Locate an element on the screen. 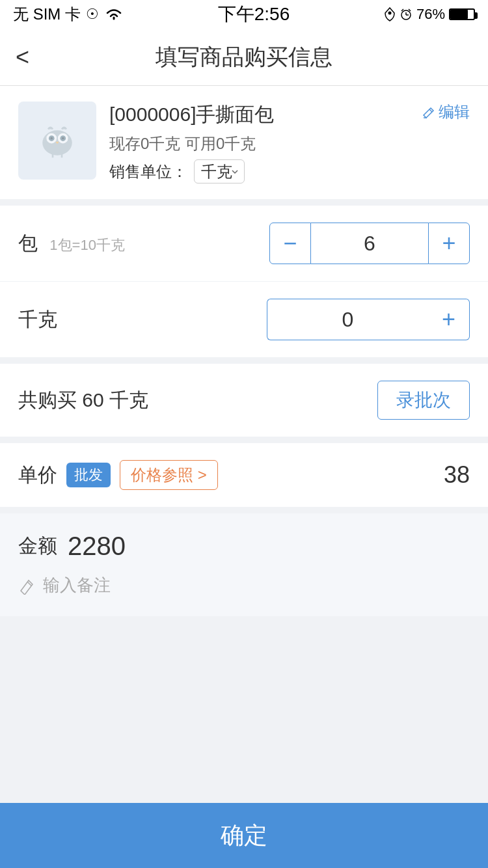 The height and width of the screenshot is (868, 488). amount-label: 金额 is located at coordinates (38, 547).